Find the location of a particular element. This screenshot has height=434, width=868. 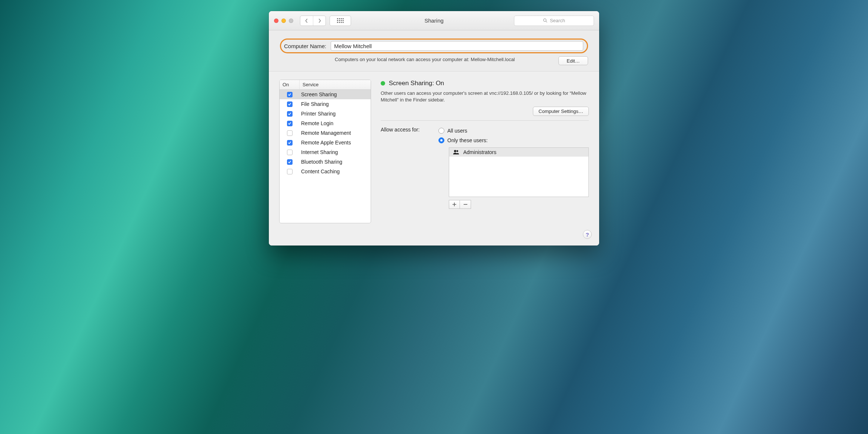

service-name: Remote Login is located at coordinates (335, 123).